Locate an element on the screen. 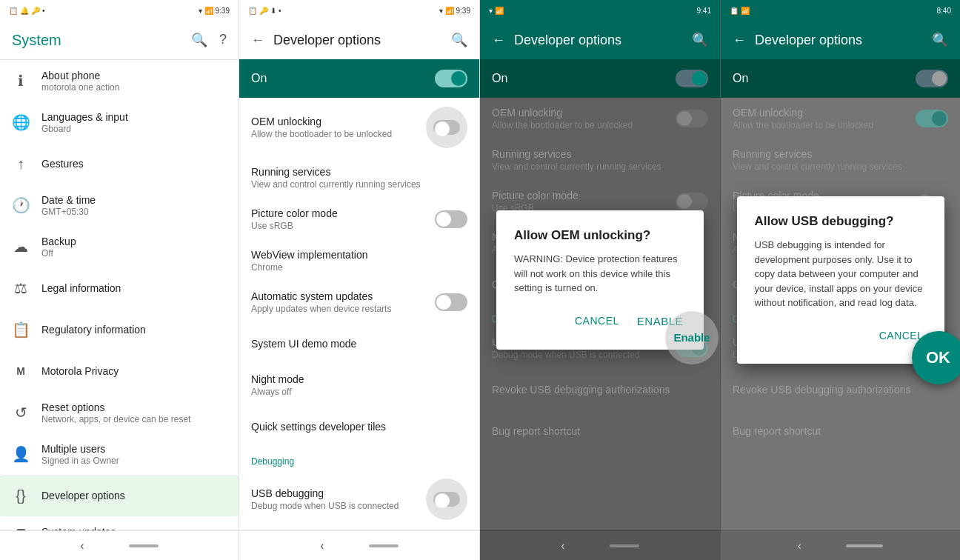 This screenshot has height=560, width=960. settings-item-moto-privacy: M Motorola Privacy is located at coordinates (119, 371).